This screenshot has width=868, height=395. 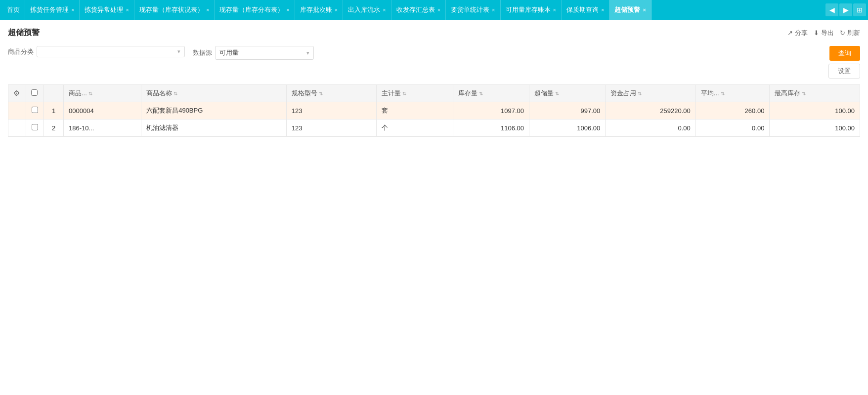 I want to click on gear-icon: ⚙, so click(x=17, y=93).